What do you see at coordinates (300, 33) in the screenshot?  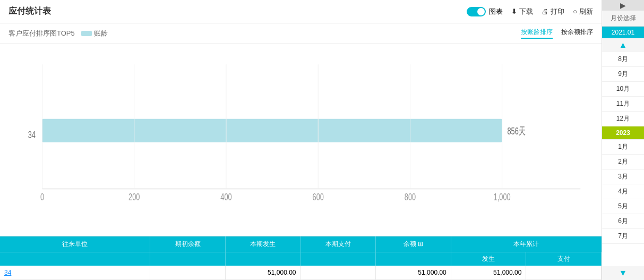 I see `chart-toolbar: 客户应付排序图TOP5 账龄 按账龄排序 按余额排序` at bounding box center [300, 33].